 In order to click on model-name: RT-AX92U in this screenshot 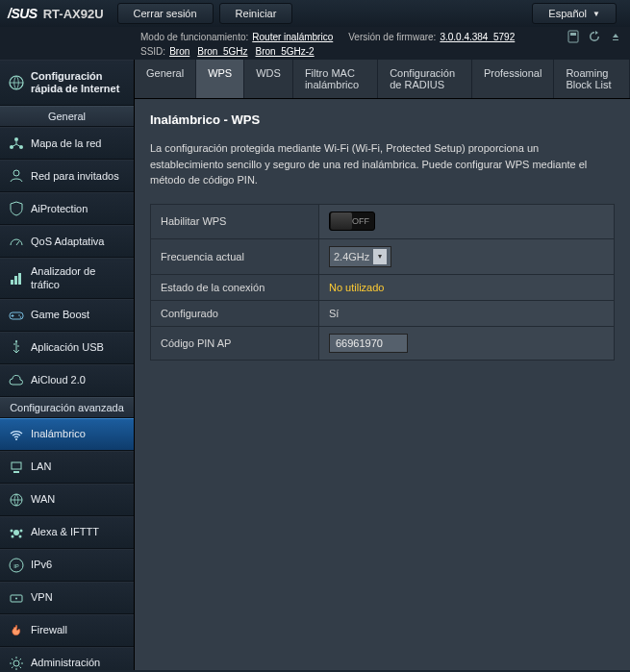, I will do `click(73, 13)`.